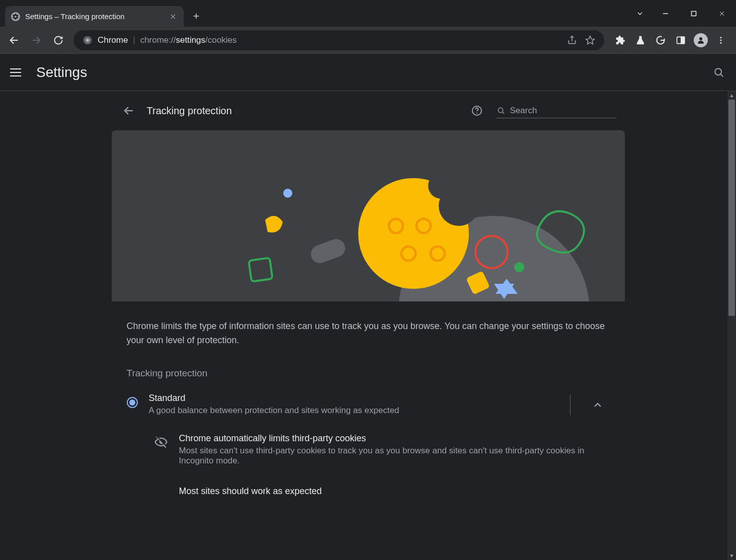 The width and height of the screenshot is (736, 560). What do you see at coordinates (731, 96) in the screenshot?
I see `scrollbar-up-arrow: ▲` at bounding box center [731, 96].